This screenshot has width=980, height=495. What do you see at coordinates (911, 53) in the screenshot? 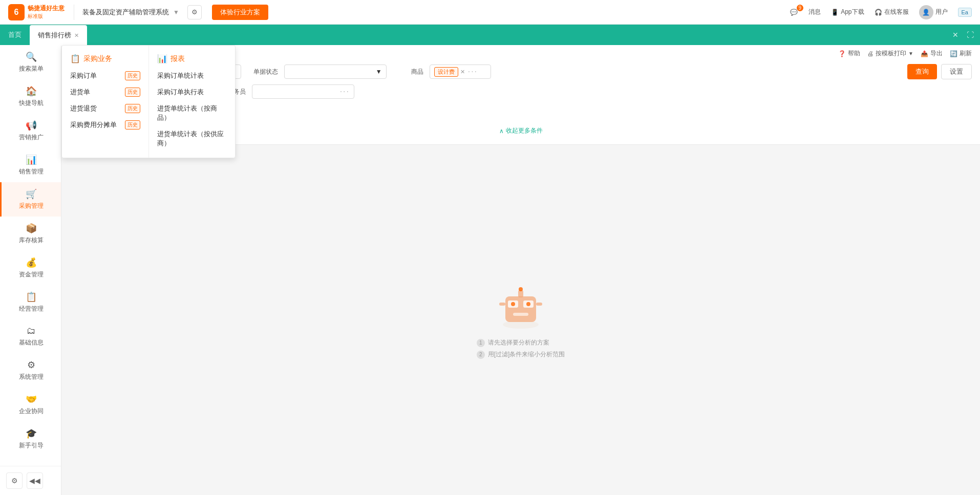
I see `print-arrow-icon: ▼` at bounding box center [911, 53].